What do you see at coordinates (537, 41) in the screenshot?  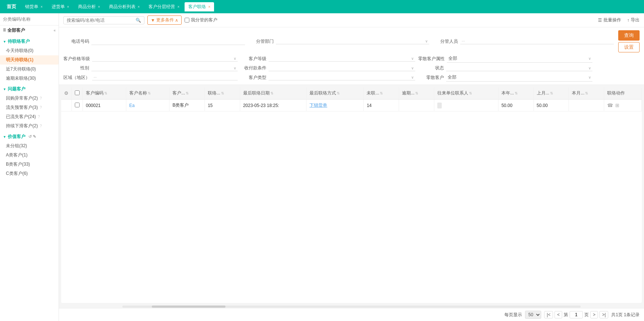 I see `manager-select: ···` at bounding box center [537, 41].